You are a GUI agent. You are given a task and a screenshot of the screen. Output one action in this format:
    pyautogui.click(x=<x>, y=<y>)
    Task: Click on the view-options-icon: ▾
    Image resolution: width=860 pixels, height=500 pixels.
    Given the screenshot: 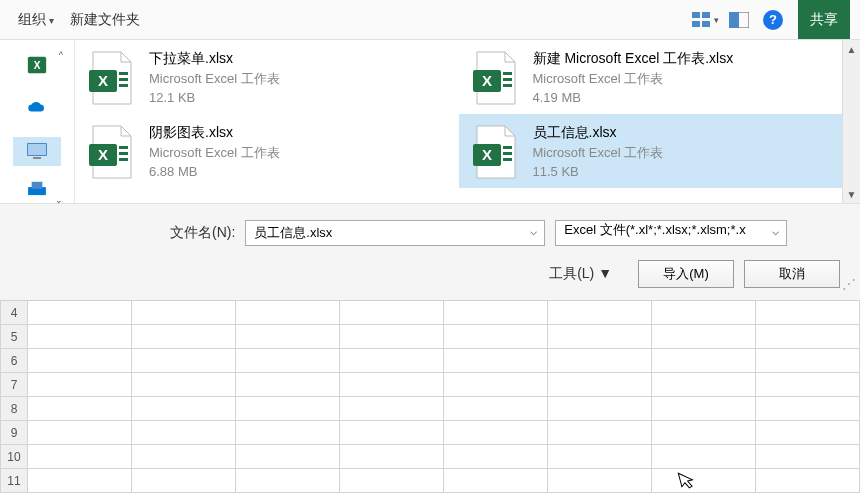 What is the action you would take?
    pyautogui.click(x=705, y=20)
    